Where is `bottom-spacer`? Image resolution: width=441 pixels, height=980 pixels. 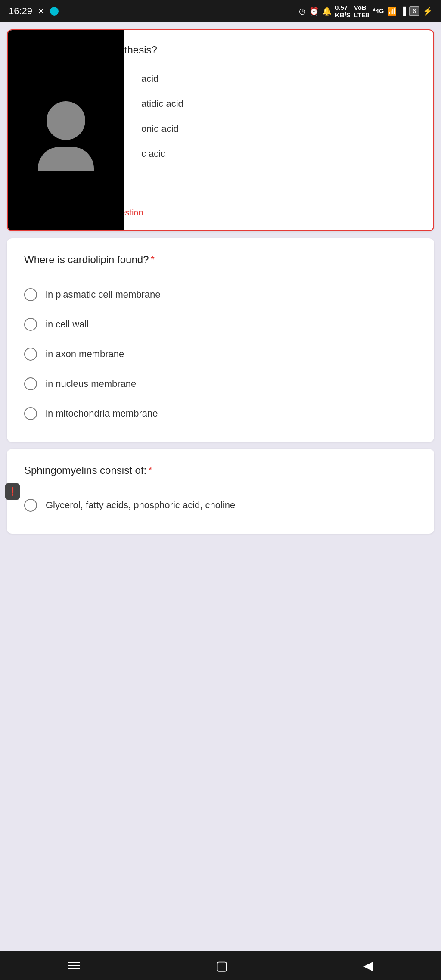
bottom-spacer is located at coordinates (220, 558).